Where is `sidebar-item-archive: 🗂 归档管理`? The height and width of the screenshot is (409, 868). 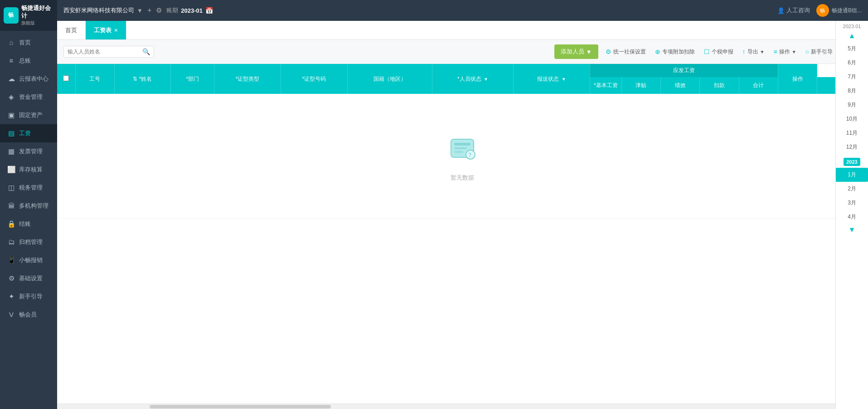 sidebar-item-archive: 🗂 归档管理 is located at coordinates (29, 242).